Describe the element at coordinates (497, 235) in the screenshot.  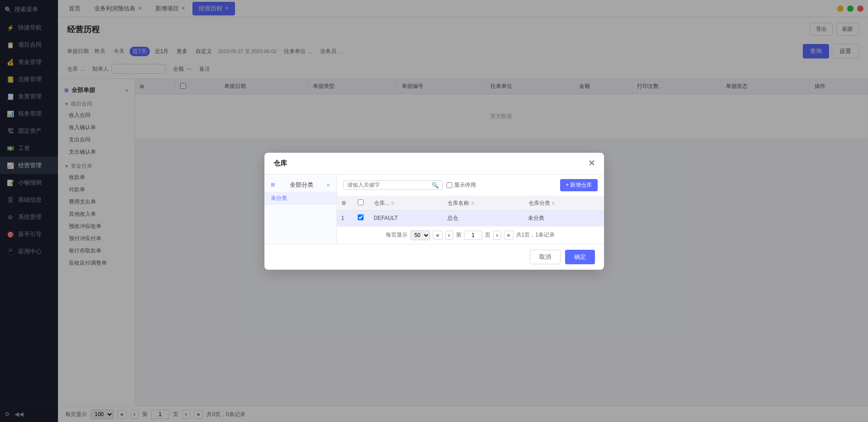
I see `modal-next-btn: ›` at that location.